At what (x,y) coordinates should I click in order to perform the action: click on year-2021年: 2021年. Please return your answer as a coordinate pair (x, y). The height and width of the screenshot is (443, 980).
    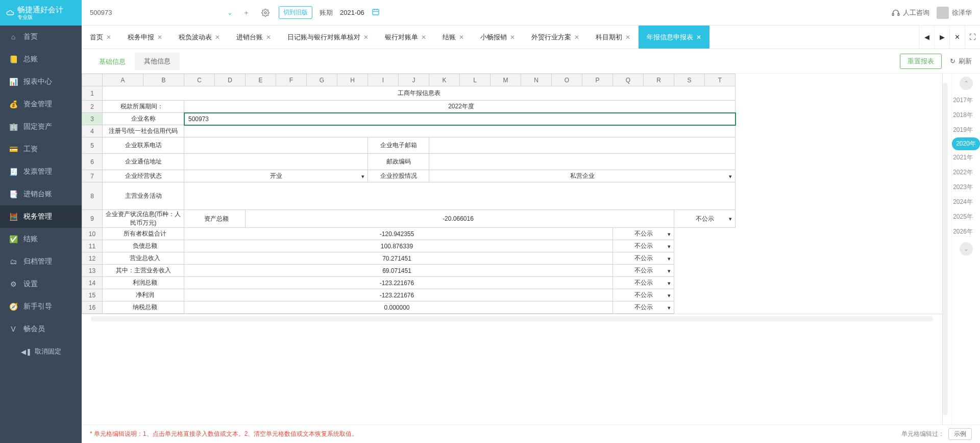
    Looking at the image, I should click on (966, 157).